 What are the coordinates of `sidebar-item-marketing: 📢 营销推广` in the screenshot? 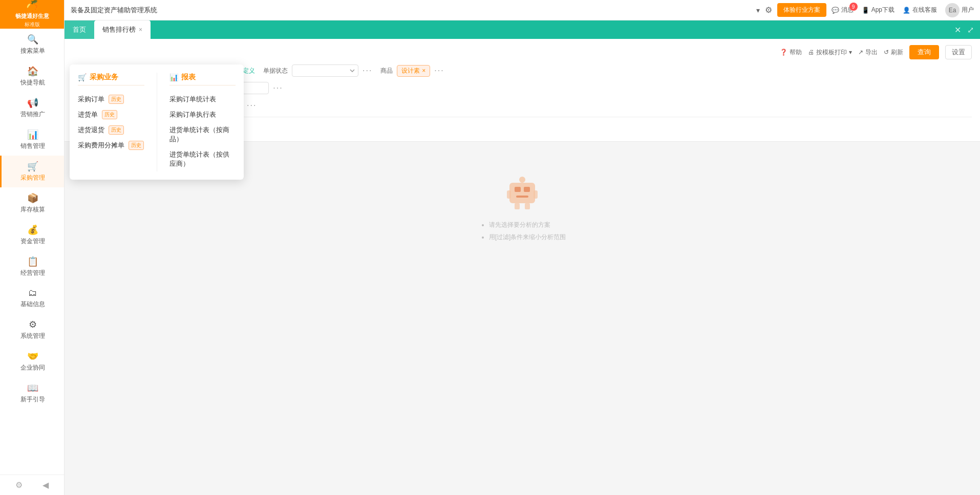 It's located at (32, 108).